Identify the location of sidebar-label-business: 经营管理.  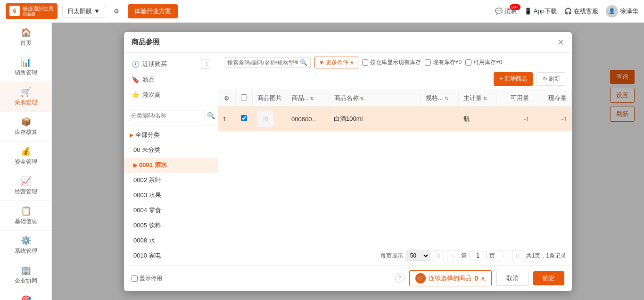
(26, 192).